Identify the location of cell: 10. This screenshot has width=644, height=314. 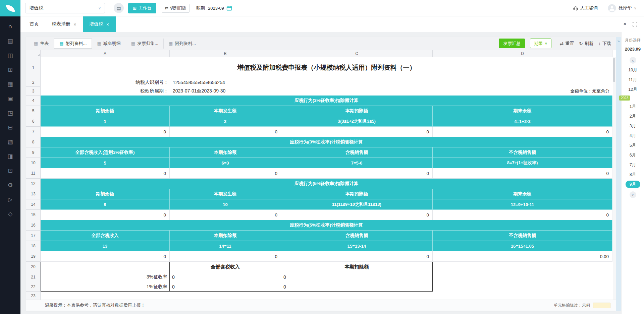
(225, 204).